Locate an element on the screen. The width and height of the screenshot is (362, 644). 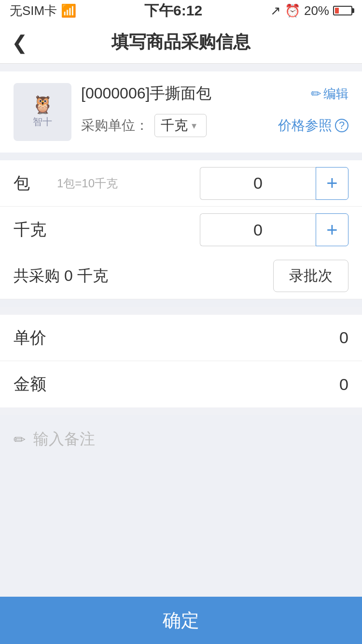
owl-icon: 🦉 is located at coordinates (42, 105).